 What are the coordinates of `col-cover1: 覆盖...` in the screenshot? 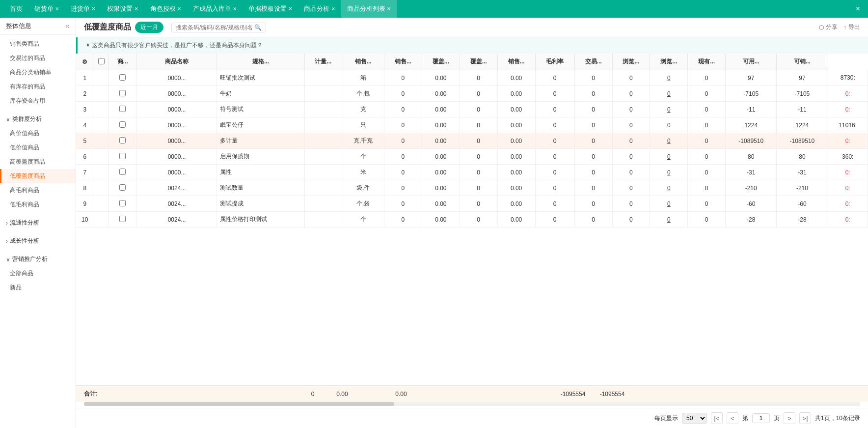 It's located at (441, 62).